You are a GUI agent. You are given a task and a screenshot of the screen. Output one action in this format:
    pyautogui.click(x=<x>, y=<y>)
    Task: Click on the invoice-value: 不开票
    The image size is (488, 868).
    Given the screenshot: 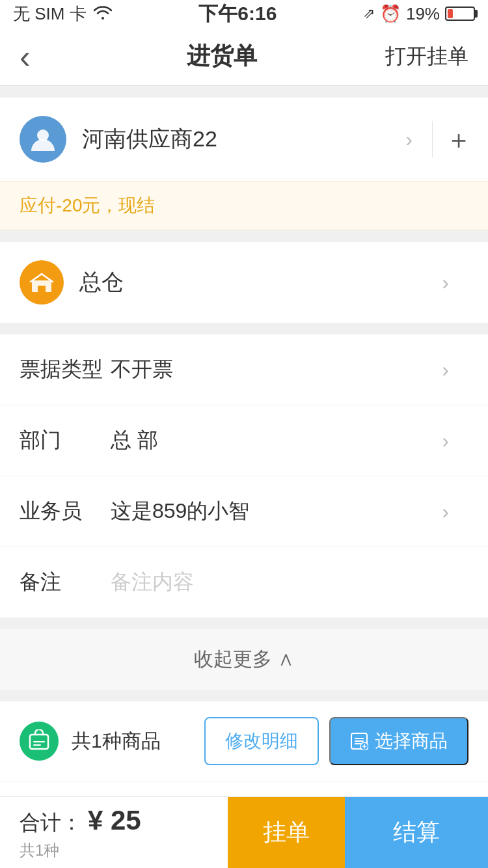 What is the action you would take?
    pyautogui.click(x=276, y=370)
    